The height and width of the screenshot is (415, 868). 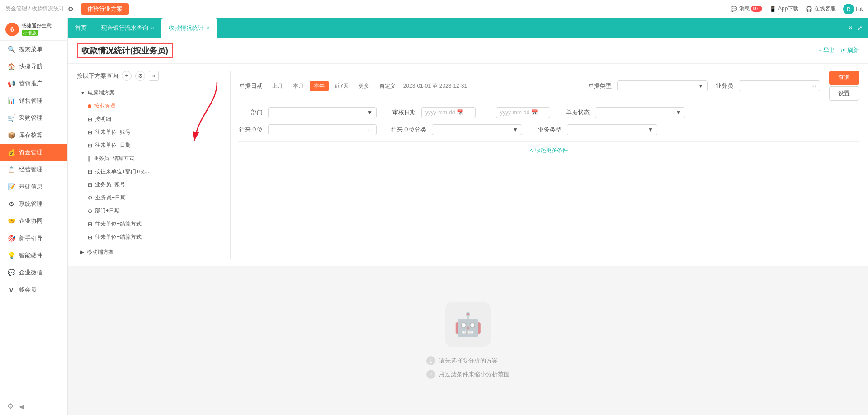 I want to click on salesperson-label: 业务员, so click(x=723, y=86).